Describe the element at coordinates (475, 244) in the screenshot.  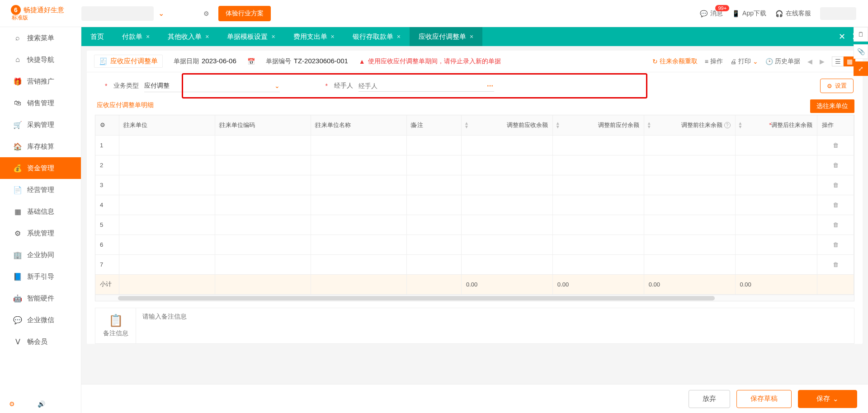
I see `table-row: 6🗑` at that location.